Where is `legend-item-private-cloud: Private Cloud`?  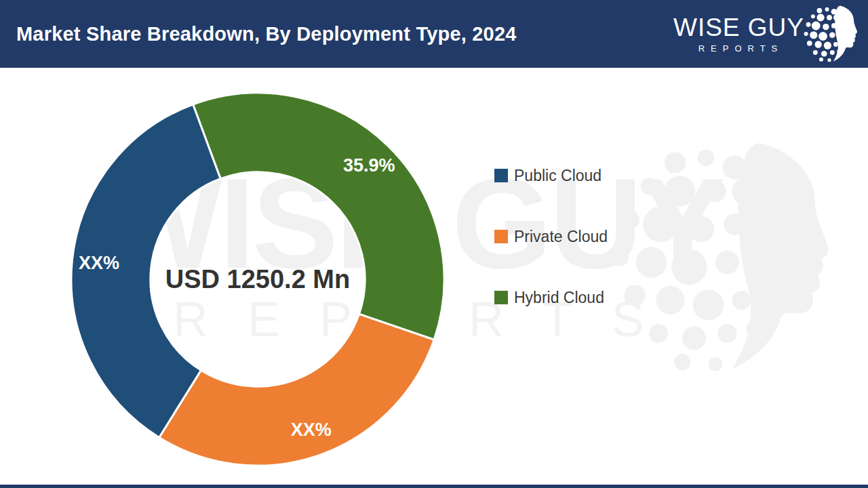 legend-item-private-cloud: Private Cloud is located at coordinates (551, 237).